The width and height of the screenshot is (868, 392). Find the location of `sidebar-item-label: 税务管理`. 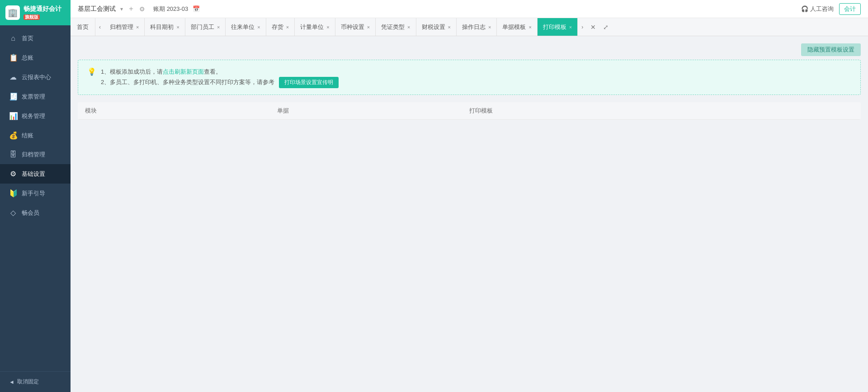

sidebar-item-label: 税务管理 is located at coordinates (33, 116).